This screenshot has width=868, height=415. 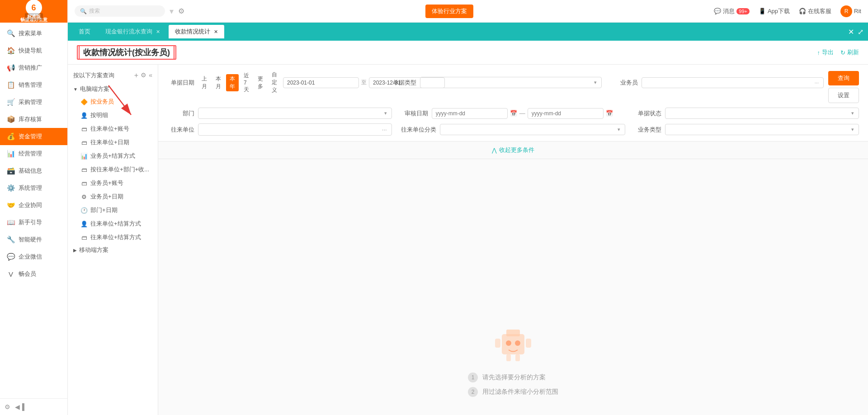 I want to click on scheme-item-partner-settle2: 🗃 往来单位+结算方式, so click(x=113, y=237).